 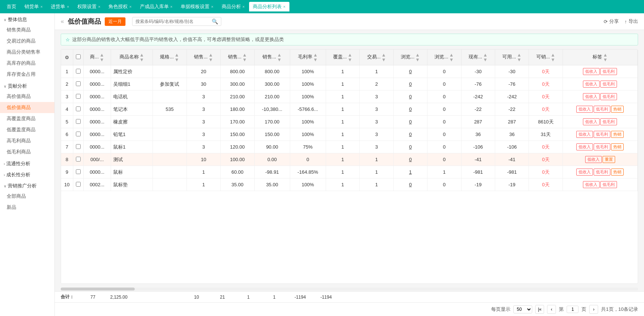 What do you see at coordinates (594, 309) in the screenshot?
I see `next-page-btn: ›` at bounding box center [594, 309].